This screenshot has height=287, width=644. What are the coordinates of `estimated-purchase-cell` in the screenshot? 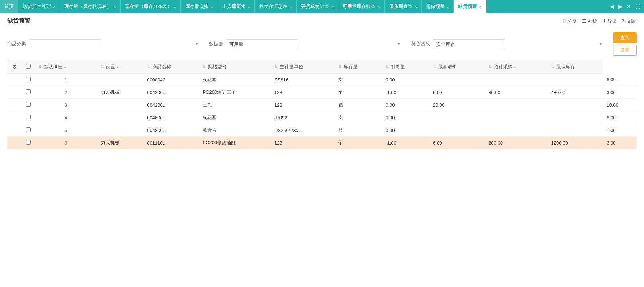 It's located at (575, 80).